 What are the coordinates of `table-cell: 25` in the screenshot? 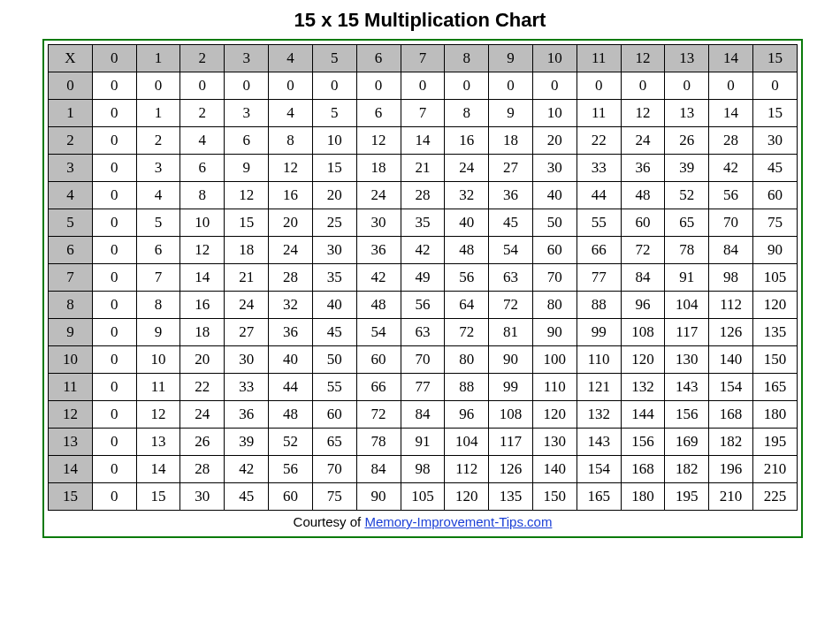 It's located at (334, 223).